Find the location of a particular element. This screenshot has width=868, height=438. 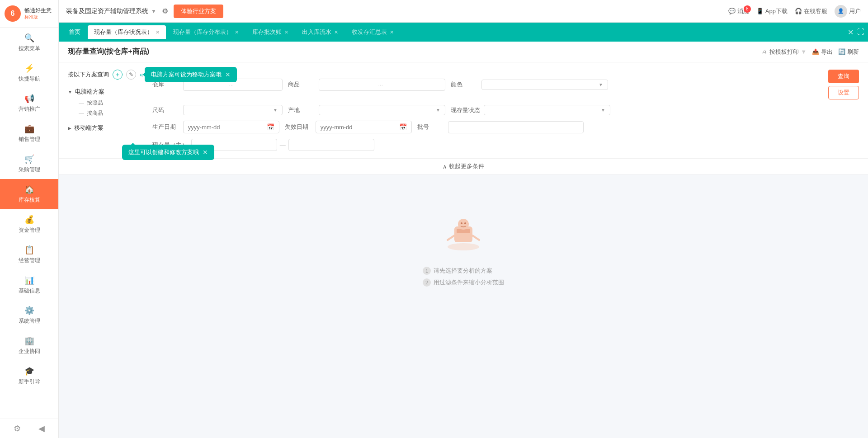

system-title-select: 装备及固定资产辅助管理系统 ▼ is located at coordinates (111, 11).